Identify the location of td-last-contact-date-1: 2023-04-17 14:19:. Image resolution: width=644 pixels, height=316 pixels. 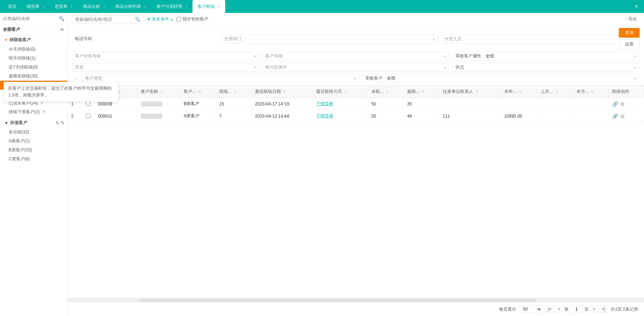
(282, 104).